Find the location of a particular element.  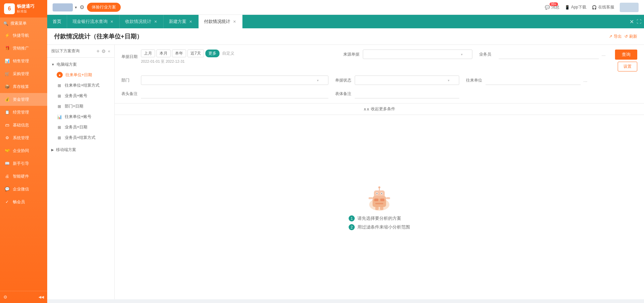

sidebar-item-inventory: 📦 库存核算 is located at coordinates (24, 87).